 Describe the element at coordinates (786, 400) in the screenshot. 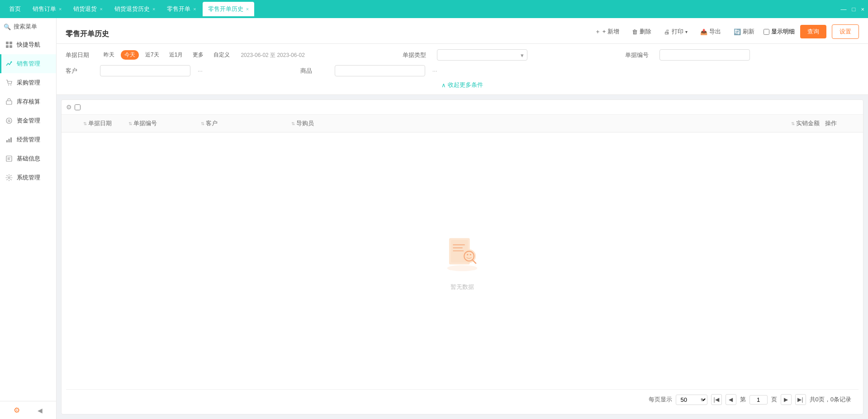

I see `next-page-btn: ▶` at that location.